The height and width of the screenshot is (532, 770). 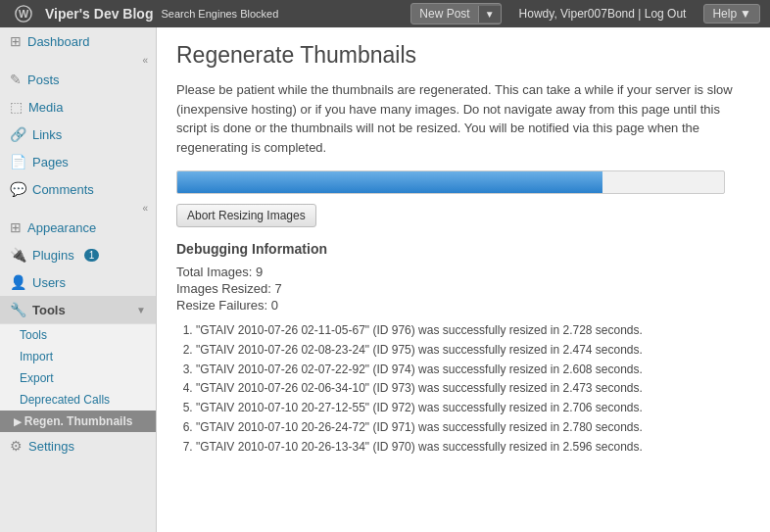 What do you see at coordinates (92, 255) in the screenshot?
I see `plugins-badge: 1` at bounding box center [92, 255].